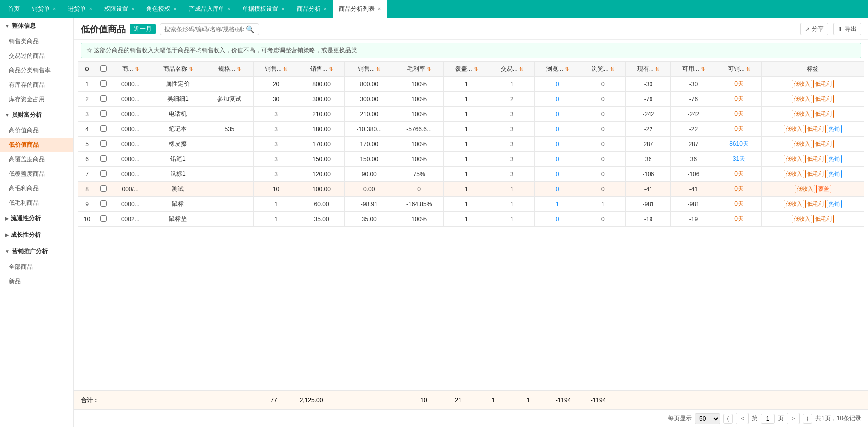 This screenshot has height=427, width=868. What do you see at coordinates (360, 9) in the screenshot?
I see `nav-product-analysis-list: 商品分析列表 ×` at bounding box center [360, 9].